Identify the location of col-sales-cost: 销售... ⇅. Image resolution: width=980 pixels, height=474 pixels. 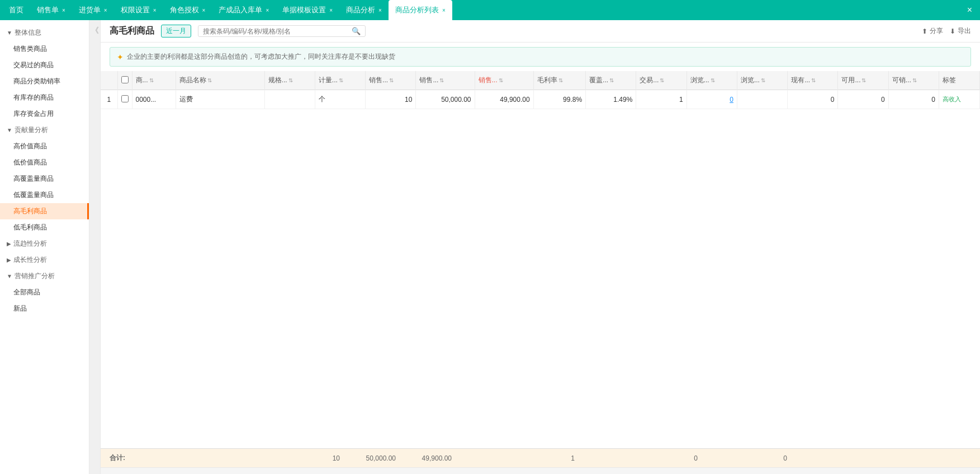
(504, 81).